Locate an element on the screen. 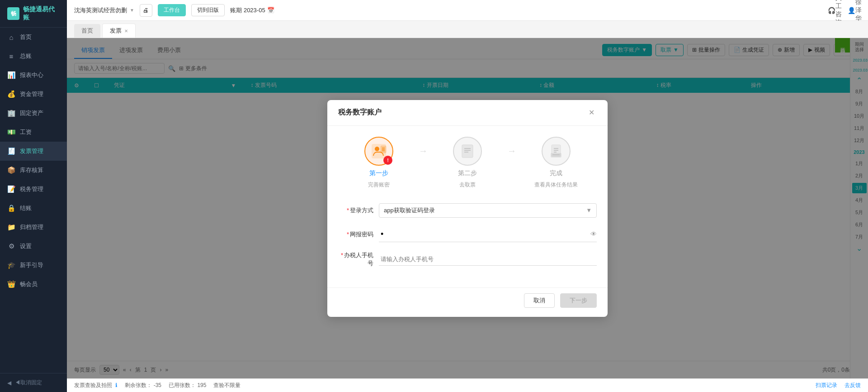  password-input is located at coordinates (485, 234).